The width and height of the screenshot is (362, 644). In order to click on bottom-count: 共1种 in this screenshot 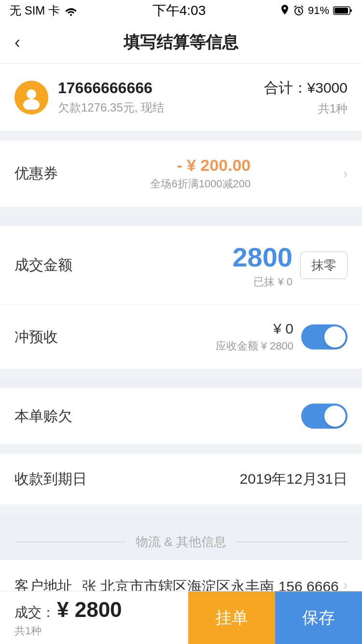, I will do `click(94, 631)`.